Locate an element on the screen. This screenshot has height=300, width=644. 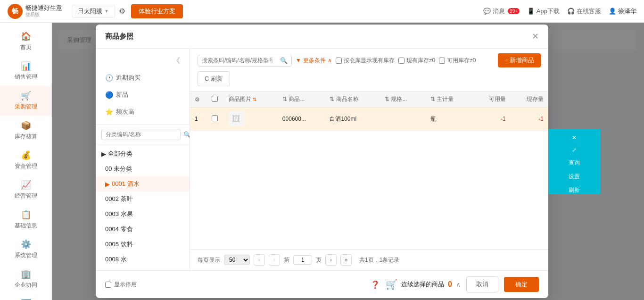
checkbox-by-warehouse: 按仓库显示现有库存 is located at coordinates (365, 60).